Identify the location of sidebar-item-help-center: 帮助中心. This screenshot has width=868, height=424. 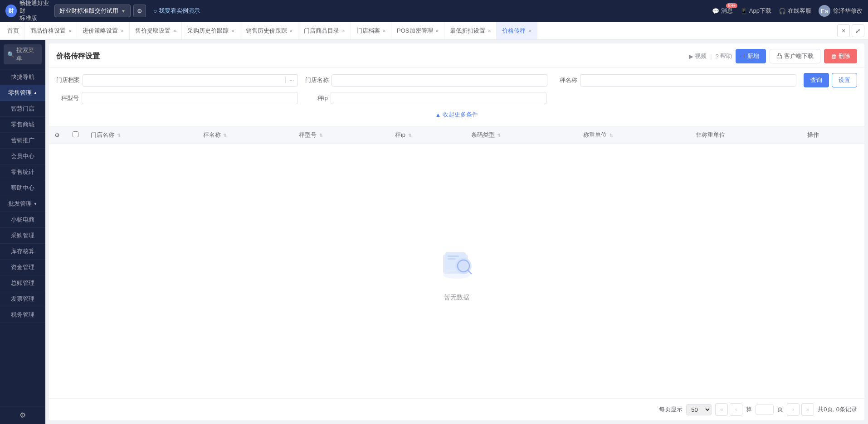
(23, 188).